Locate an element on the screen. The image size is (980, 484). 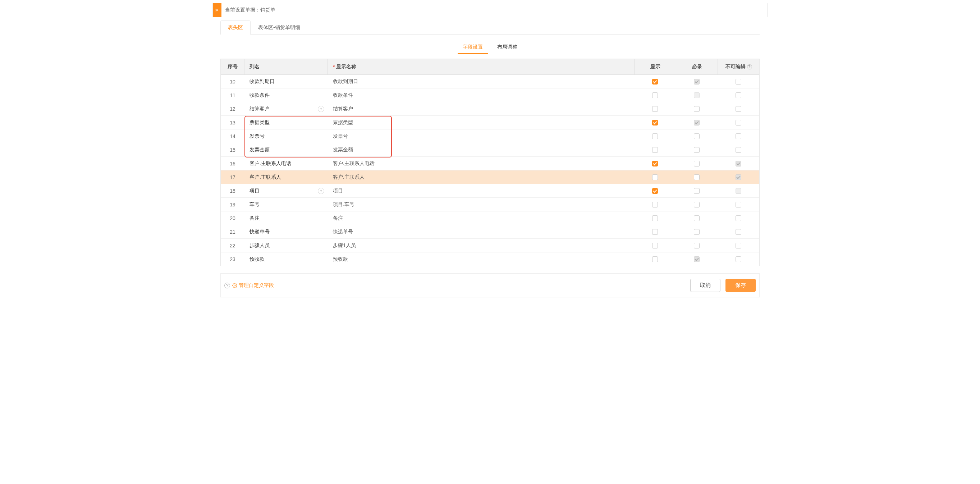
required-star-icon: * is located at coordinates (334, 67).